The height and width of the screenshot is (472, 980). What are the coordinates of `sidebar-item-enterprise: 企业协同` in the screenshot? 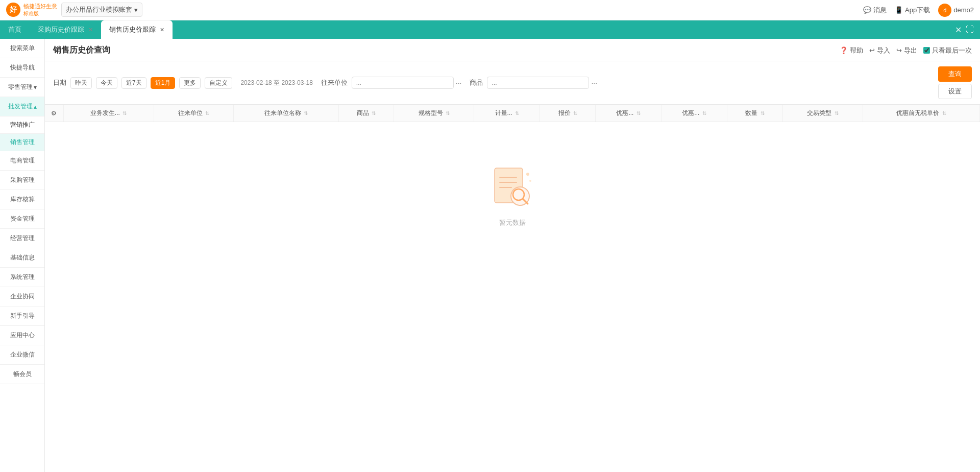 It's located at (22, 297).